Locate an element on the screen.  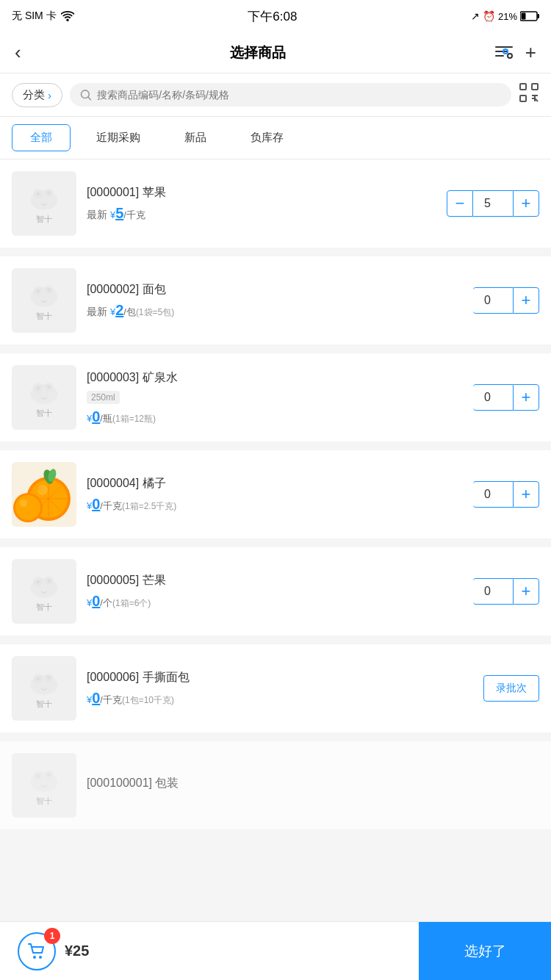
product-info-1: [0000002] 面包 最新 ¥2/包(1袋=5包) is located at coordinates (275, 300).